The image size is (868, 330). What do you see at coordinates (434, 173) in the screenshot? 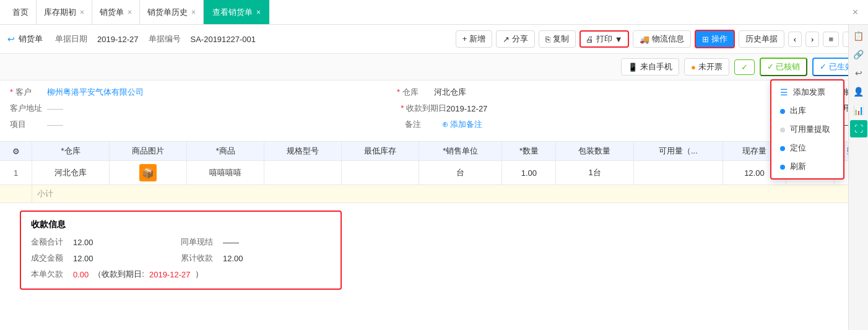
I see `table-row: 1 河北仓库 📦 嘻嘻嘻嘻 台 1.00 1台 12.00 0.` at bounding box center [434, 173].